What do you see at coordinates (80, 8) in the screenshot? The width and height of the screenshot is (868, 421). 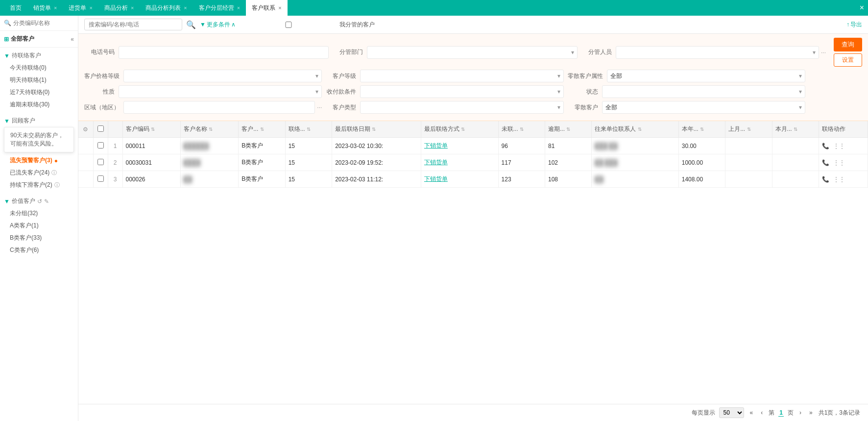 I see `nav-purchase-order: 进货单 ×` at bounding box center [80, 8].